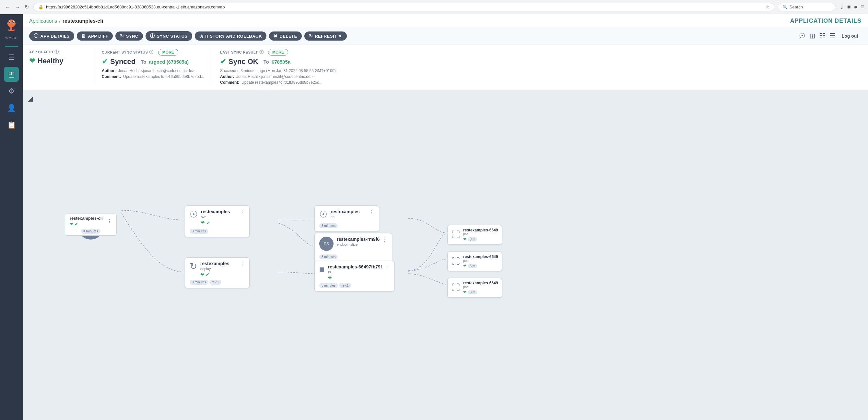 The height and width of the screenshot is (420, 868). Describe the element at coordinates (833, 36) in the screenshot. I see `list-view-icon: ☰` at that location.